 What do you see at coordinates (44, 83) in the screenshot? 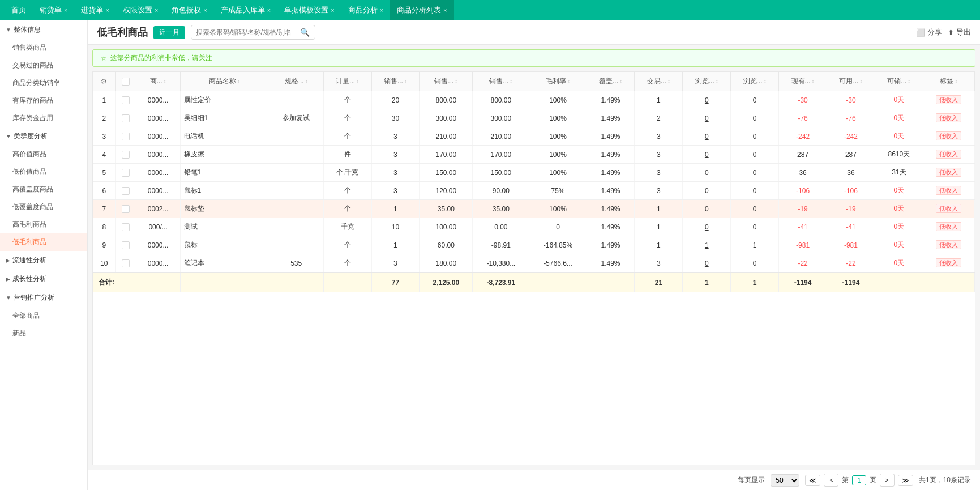
I see `sidebar-item-category-rate: 商品分类助销率` at bounding box center [44, 83].